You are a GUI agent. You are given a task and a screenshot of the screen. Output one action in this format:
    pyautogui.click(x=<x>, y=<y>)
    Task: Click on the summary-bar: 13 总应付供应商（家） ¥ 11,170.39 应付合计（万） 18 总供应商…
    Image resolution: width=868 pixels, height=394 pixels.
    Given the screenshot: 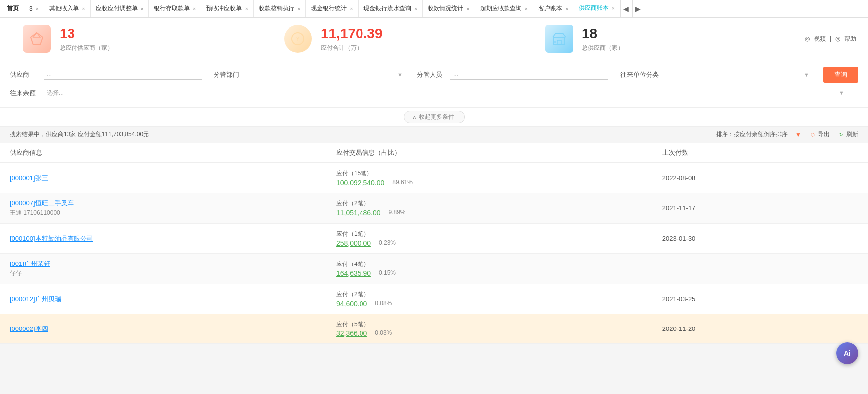 What is the action you would take?
    pyautogui.click(x=434, y=39)
    